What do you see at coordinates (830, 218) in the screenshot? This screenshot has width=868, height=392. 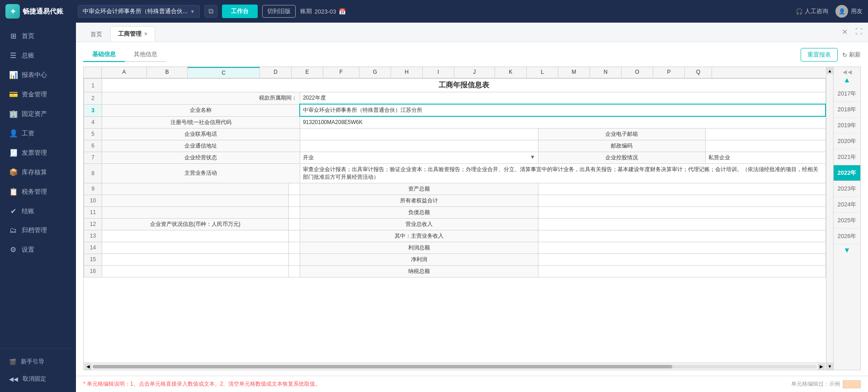 I see `vertical-scrollbar: ▲ ▼` at bounding box center [830, 218].